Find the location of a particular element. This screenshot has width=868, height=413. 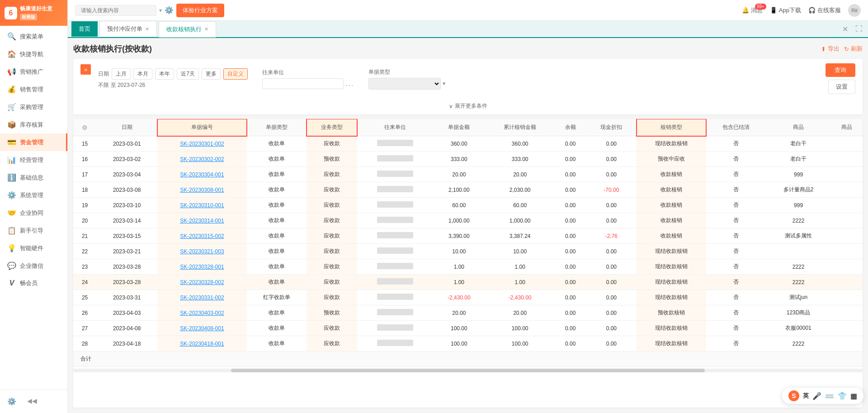

page-title: 收款核销执行(按收款) is located at coordinates (113, 49).